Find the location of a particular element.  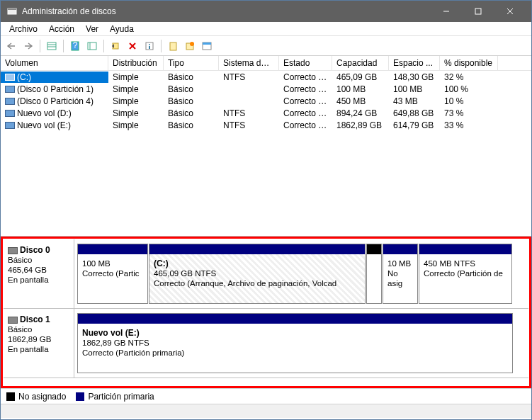

menu-help: Ayuda is located at coordinates (122, 29).